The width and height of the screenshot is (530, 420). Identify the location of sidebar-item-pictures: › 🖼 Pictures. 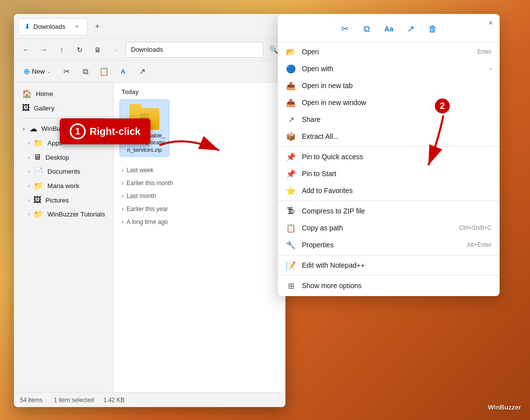
(64, 200).